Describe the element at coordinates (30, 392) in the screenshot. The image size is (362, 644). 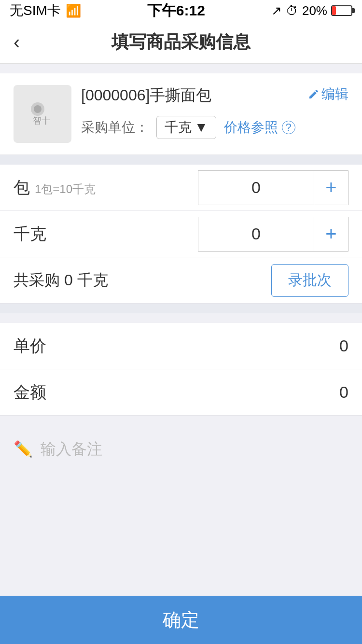
I see `amount-label: 金额` at that location.